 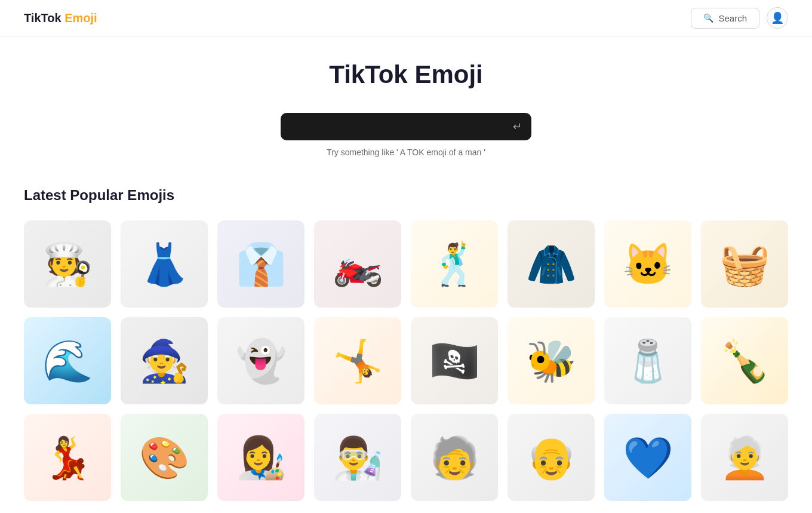 I want to click on search-icon: 🔍, so click(x=708, y=18).